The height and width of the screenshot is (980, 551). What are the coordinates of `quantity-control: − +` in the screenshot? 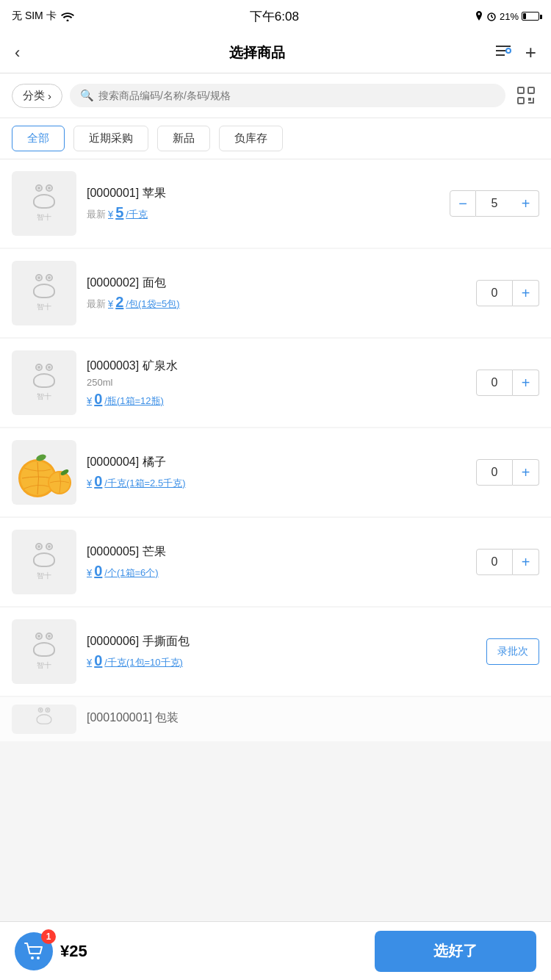 It's located at (494, 203).